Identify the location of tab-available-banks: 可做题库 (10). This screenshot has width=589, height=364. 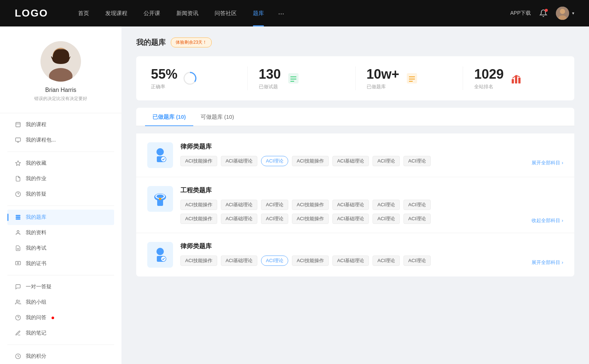
(217, 117).